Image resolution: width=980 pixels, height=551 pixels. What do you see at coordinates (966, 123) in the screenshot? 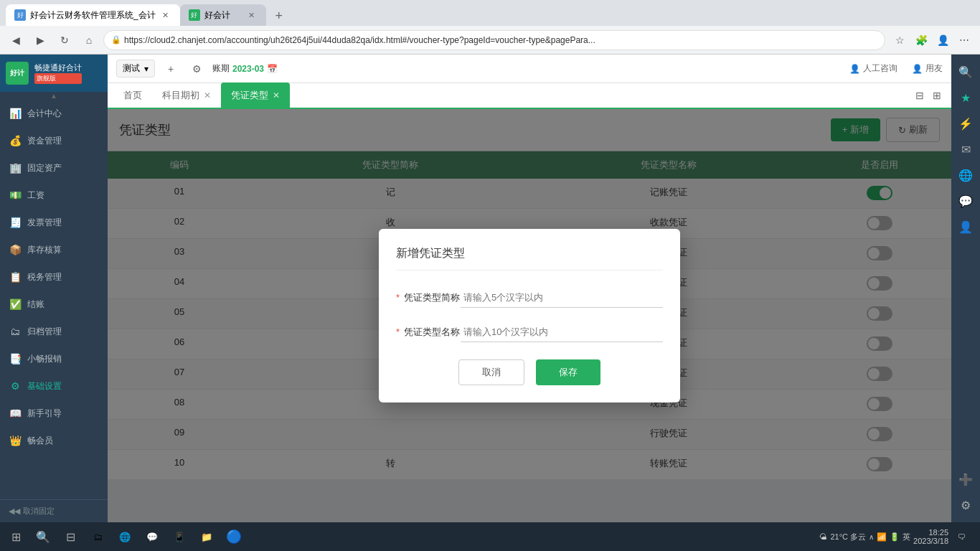
I see `right-lightning-btn: ⚡` at bounding box center [966, 123].